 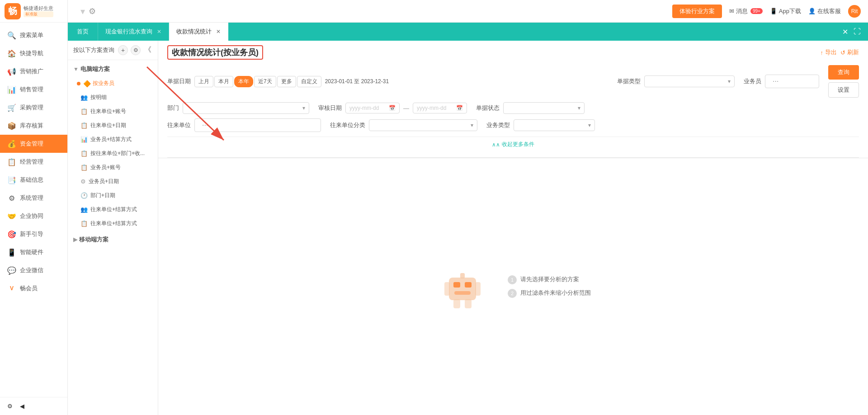 I want to click on audit-start-placeholder: yyyy-mm-dd, so click(x=364, y=108).